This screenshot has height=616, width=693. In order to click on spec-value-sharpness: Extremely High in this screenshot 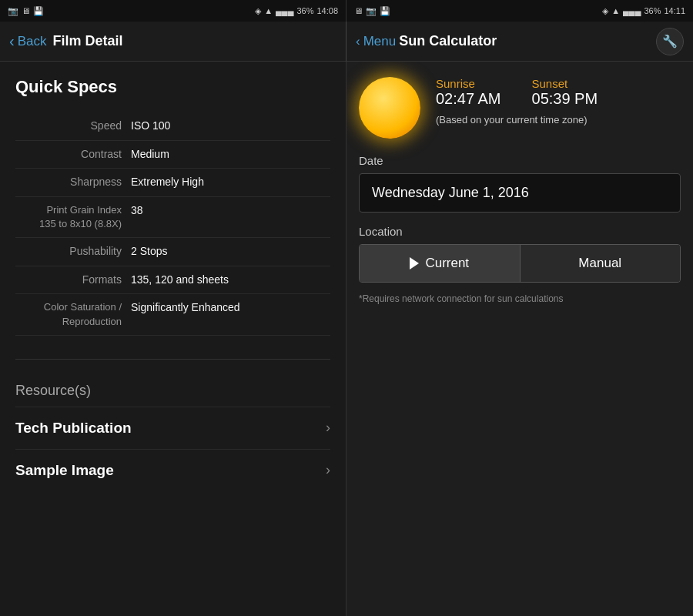, I will do `click(231, 182)`.